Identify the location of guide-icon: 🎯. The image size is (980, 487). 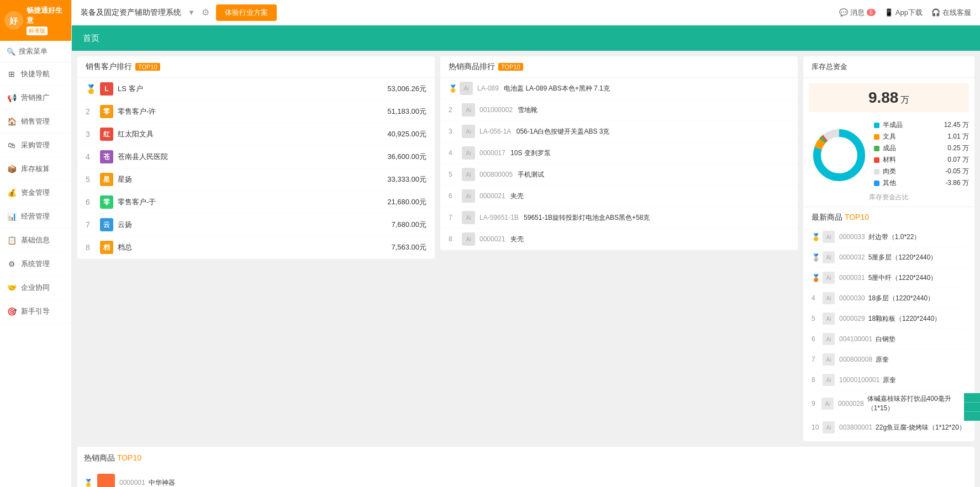
(12, 311).